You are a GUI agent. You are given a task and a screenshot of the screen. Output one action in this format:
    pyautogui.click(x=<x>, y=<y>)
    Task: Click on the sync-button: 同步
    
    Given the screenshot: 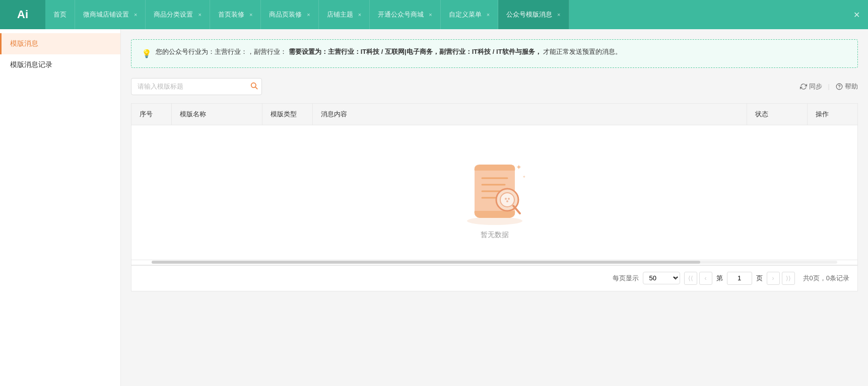 What is the action you would take?
    pyautogui.click(x=811, y=87)
    